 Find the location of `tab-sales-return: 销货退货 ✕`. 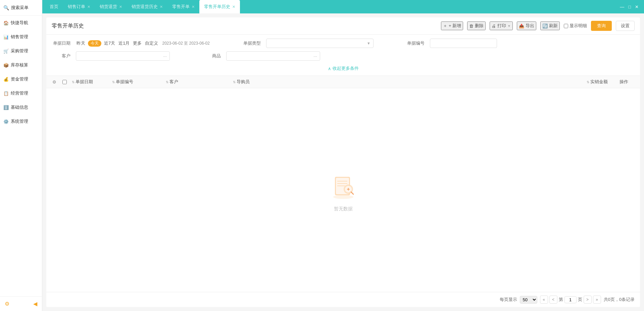

tab-sales-return: 销货退货 ✕ is located at coordinates (111, 7).